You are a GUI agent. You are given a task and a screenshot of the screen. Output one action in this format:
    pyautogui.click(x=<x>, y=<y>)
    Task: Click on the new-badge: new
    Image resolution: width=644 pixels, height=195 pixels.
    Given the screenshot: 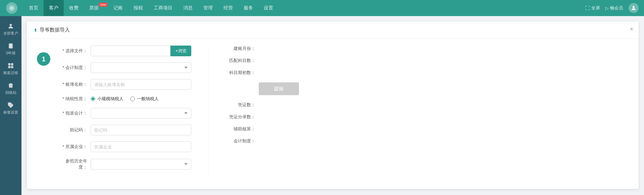 What is the action you would take?
    pyautogui.click(x=103, y=5)
    